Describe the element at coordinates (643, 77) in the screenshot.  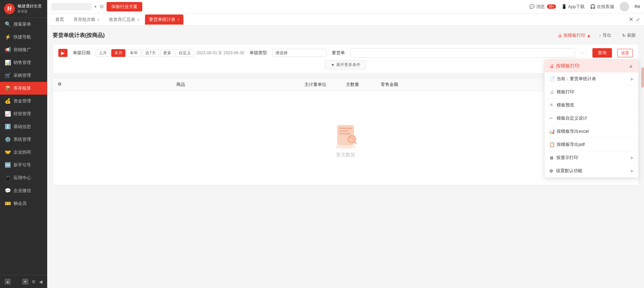
I see `scrollbar-thumb` at that location.